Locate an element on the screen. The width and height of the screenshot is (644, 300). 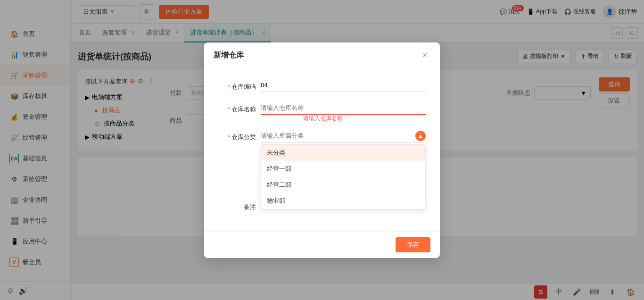
category-dropdown-arrow: ▲ is located at coordinates (421, 136).